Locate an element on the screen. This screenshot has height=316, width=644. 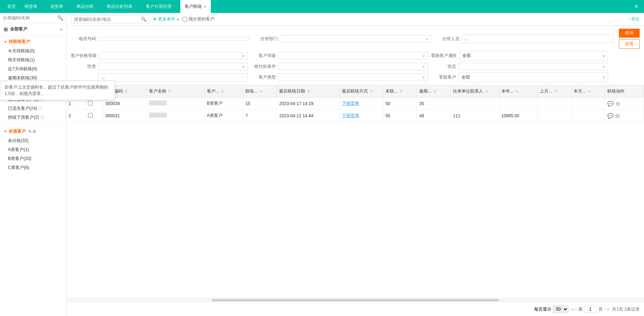
col-header-type: 客户... ⇅ is located at coordinates (224, 91).